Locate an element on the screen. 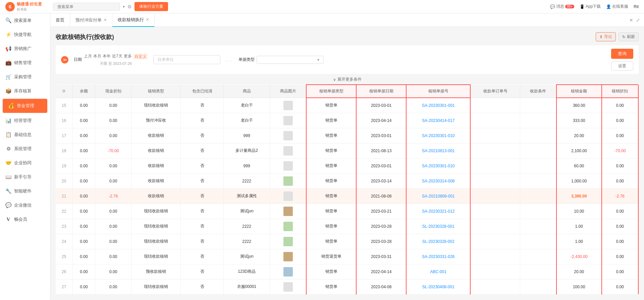 The width and height of the screenshot is (644, 300). close-all-icon: ✕ is located at coordinates (631, 20).